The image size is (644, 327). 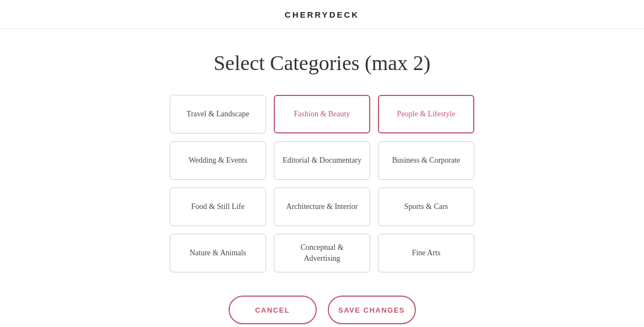 I want to click on category-btn-travel-landscape: Travel & Landscape, so click(x=218, y=114).